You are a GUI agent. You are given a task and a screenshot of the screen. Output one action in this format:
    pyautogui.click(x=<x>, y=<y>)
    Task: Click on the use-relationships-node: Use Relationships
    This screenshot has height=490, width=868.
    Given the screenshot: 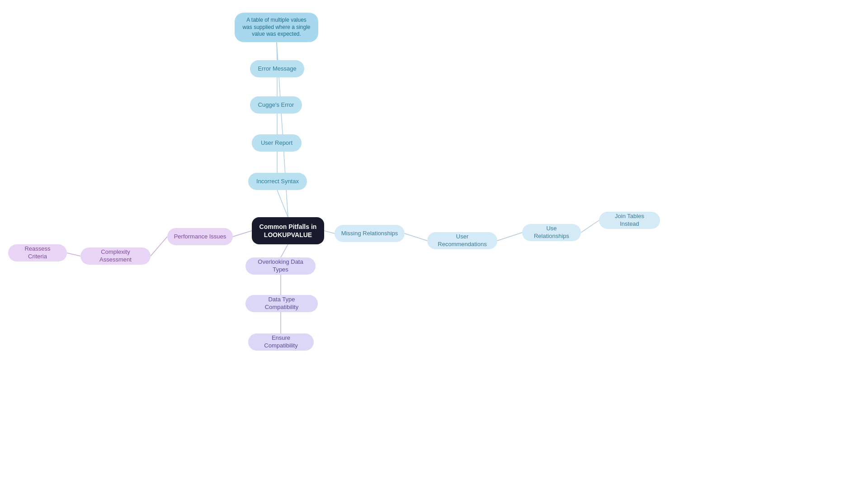 What is the action you would take?
    pyautogui.click(x=552, y=233)
    